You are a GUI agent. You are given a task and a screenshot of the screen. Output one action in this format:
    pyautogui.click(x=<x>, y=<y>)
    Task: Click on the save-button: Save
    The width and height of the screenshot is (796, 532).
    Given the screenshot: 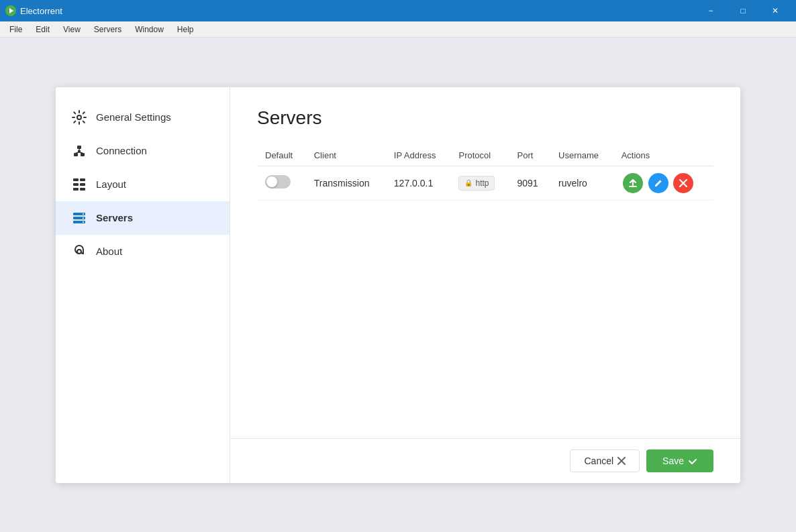 What is the action you would take?
    pyautogui.click(x=680, y=461)
    